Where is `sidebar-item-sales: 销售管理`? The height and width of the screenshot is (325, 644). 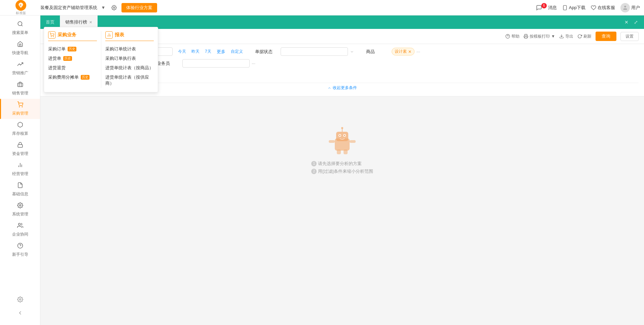
sidebar-item-sales: 销售管理 is located at coordinates (20, 89).